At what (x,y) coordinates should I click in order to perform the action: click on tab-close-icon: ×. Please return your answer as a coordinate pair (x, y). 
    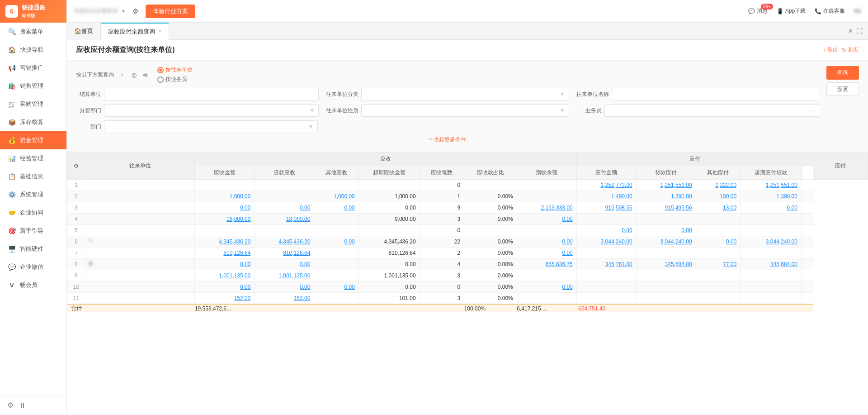
    Looking at the image, I should click on (160, 32).